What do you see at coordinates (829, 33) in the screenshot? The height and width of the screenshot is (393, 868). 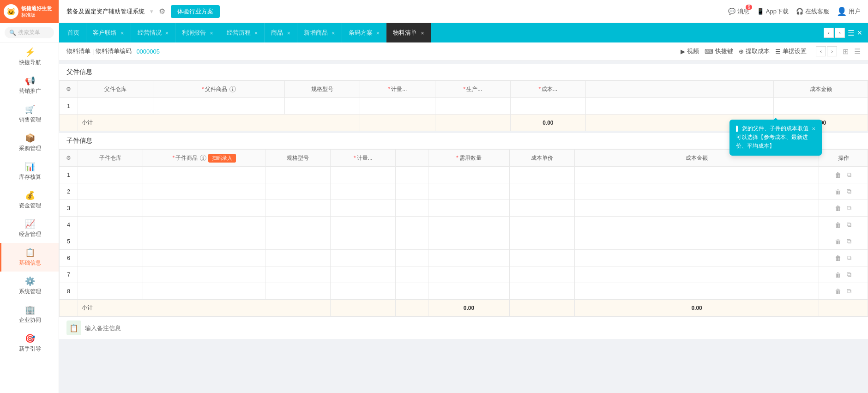 I see `tab-prev-btn: ‹` at bounding box center [829, 33].